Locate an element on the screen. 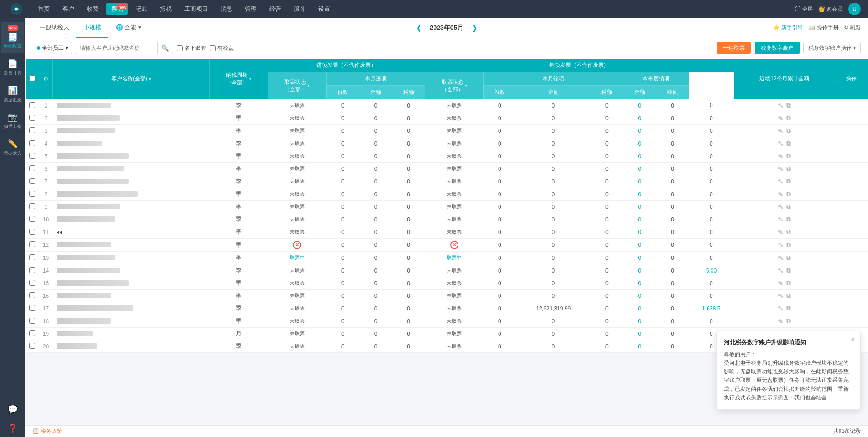 The image size is (868, 437). tax-period-filter-icon: ▾ is located at coordinates (250, 79).